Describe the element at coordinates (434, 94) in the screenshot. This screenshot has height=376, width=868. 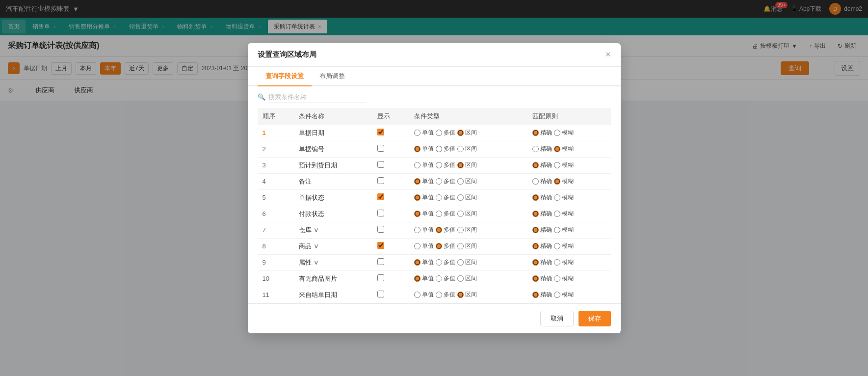
I see `modal-search-area: 🔍` at that location.